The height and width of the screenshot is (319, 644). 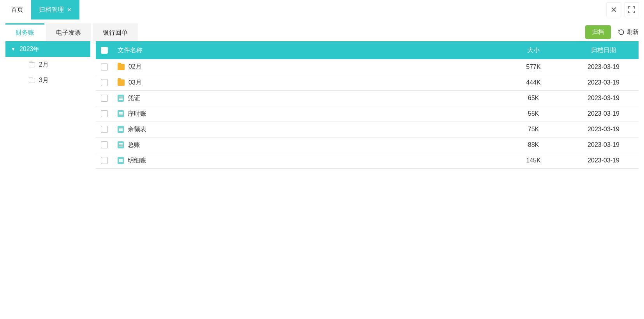 What do you see at coordinates (69, 33) in the screenshot?
I see `subtab-einvoice-label: 电子发票` at bounding box center [69, 33].